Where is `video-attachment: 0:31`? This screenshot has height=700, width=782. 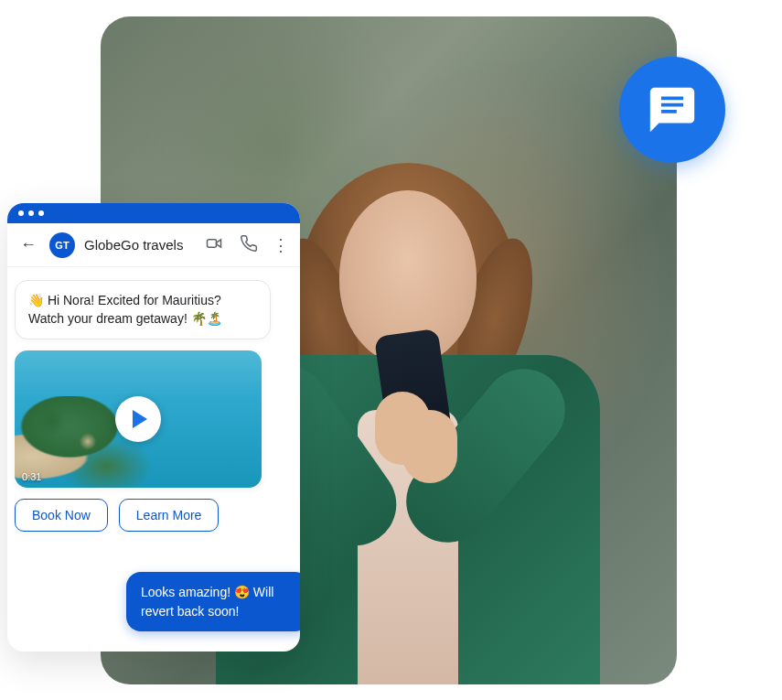
video-attachment: 0:31 is located at coordinates (138, 419).